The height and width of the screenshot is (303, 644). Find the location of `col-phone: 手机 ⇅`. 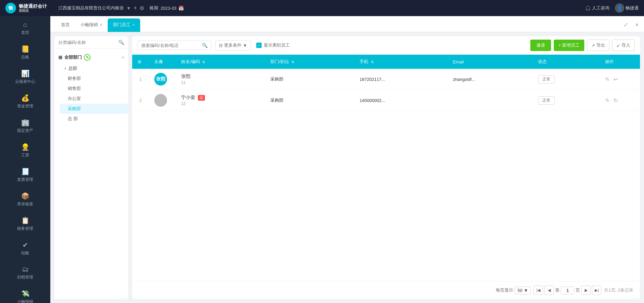

col-phone: 手机 ⇅ is located at coordinates (401, 62).